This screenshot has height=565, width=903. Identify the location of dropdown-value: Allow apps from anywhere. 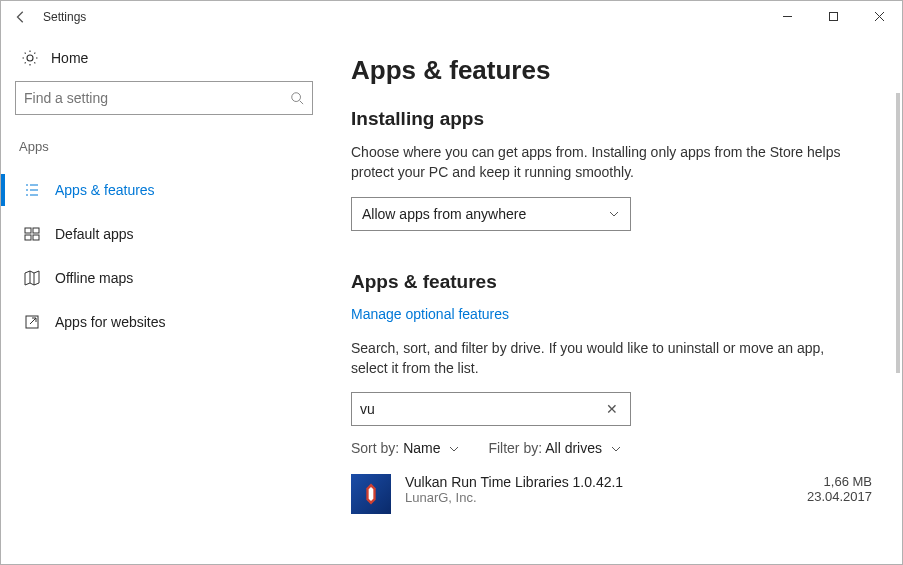
(444, 214).